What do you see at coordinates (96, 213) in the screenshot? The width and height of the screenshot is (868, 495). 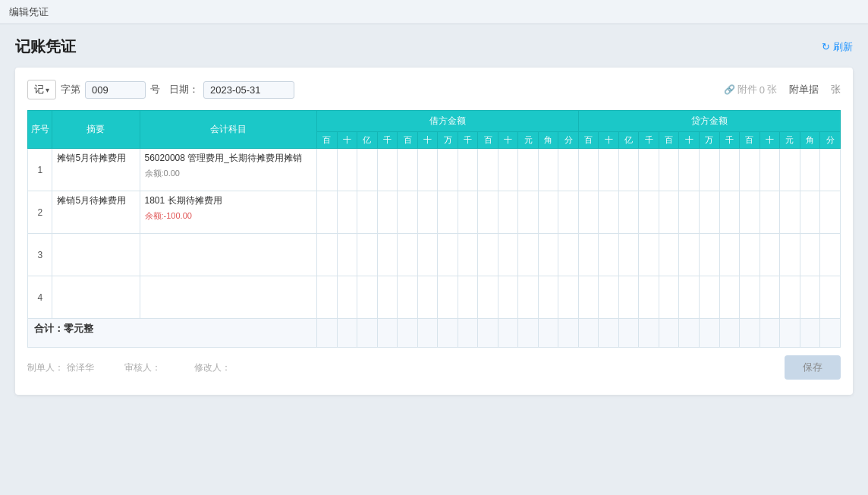 I see `row-summary: 摊销5月待摊费用` at bounding box center [96, 213].